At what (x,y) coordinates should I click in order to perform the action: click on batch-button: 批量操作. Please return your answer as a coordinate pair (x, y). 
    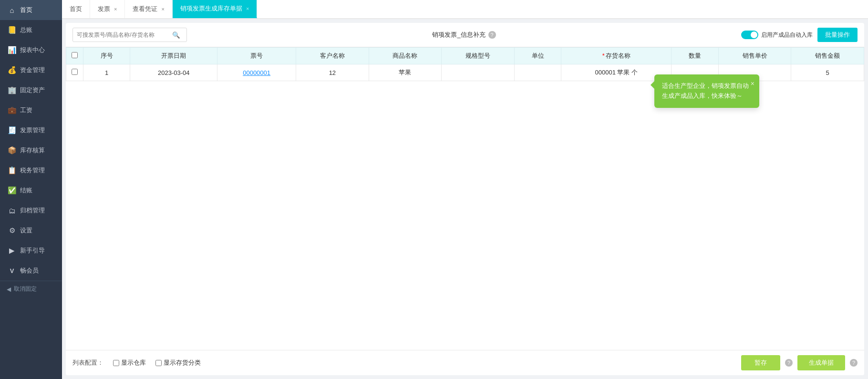
    Looking at the image, I should click on (837, 35).